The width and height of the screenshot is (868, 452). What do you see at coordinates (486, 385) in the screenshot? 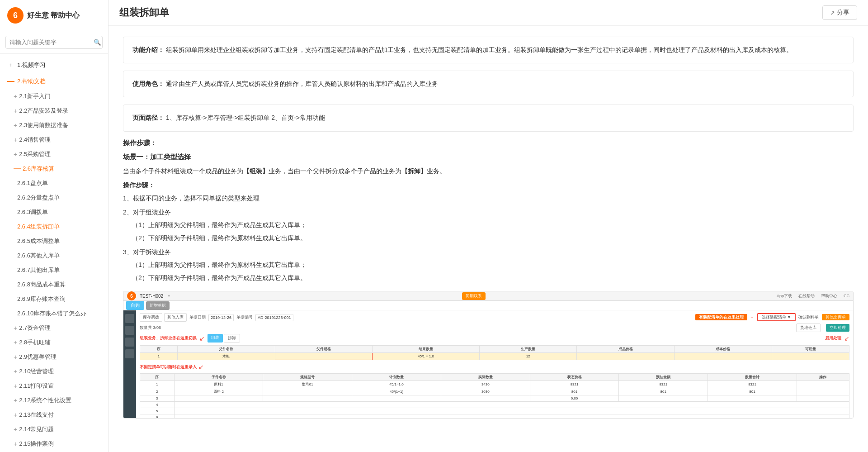
I see `mock-lcell: 3430` at bounding box center [486, 385].